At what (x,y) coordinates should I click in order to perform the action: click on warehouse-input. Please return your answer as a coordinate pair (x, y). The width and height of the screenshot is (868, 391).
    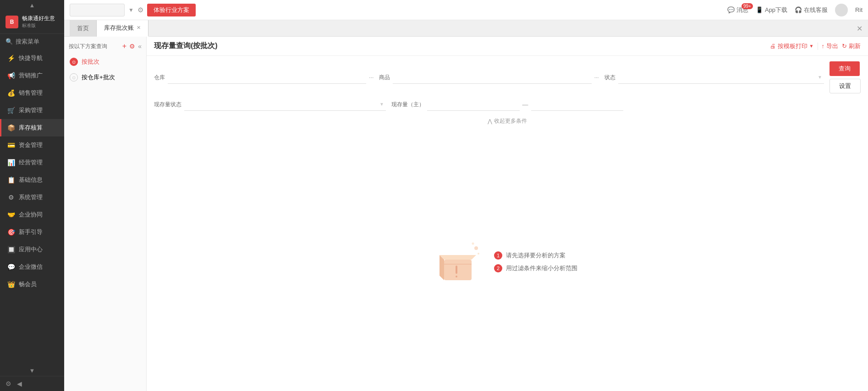
    Looking at the image, I should click on (267, 77).